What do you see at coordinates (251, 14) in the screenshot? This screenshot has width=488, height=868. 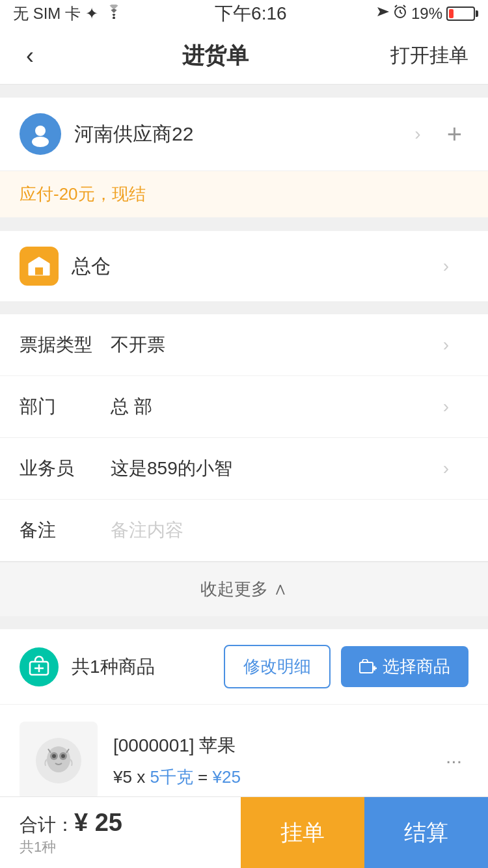 I see `status-bar-time: 下午6:16` at bounding box center [251, 14].